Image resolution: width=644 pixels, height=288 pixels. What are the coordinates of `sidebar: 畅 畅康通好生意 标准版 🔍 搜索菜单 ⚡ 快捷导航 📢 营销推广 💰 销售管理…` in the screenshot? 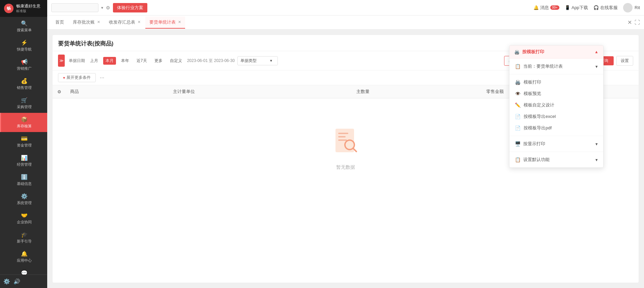 It's located at (24, 144).